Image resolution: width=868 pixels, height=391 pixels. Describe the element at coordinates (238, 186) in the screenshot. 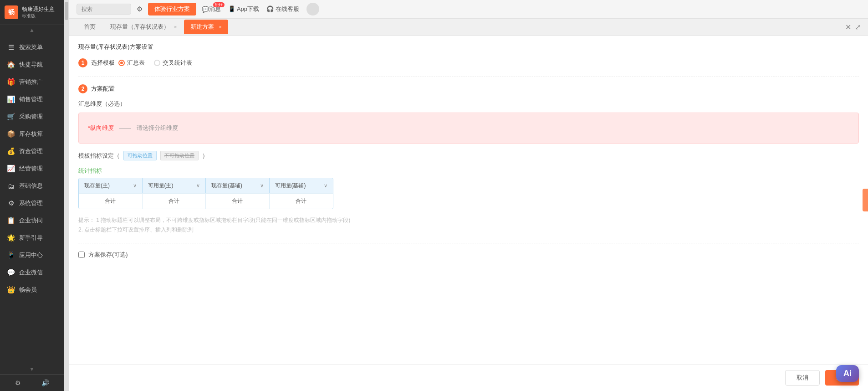

I see `stat-header-cell: 现存量(基辅)∨` at that location.